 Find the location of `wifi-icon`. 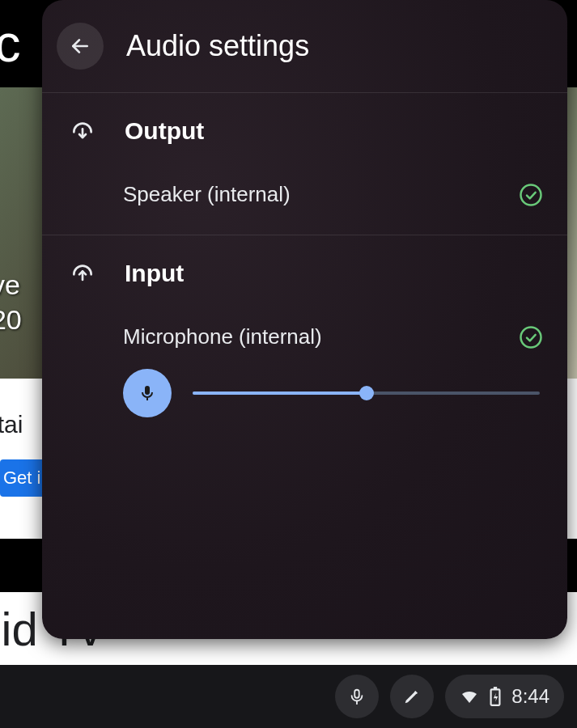

wifi-icon is located at coordinates (469, 696).